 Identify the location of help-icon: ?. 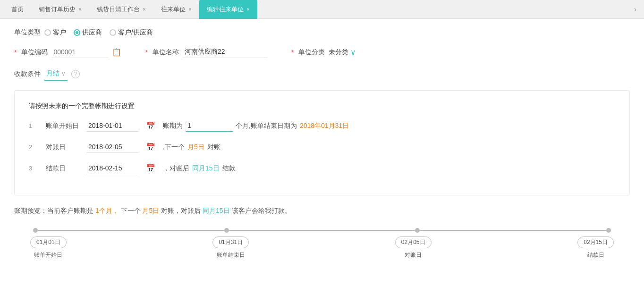
(76, 74).